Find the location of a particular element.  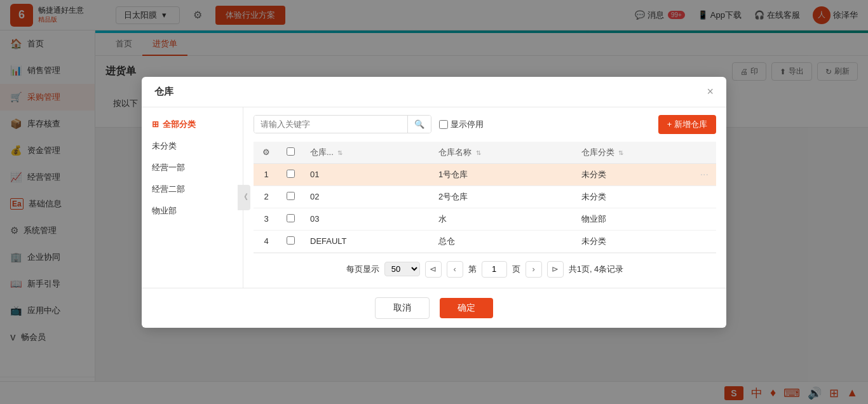

row-code-1: 01 is located at coordinates (367, 174).